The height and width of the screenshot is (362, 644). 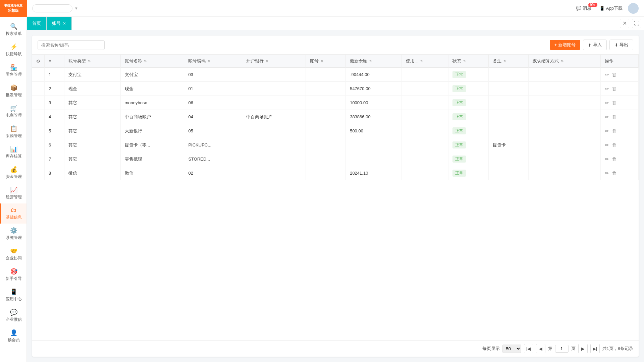 What do you see at coordinates (335, 75) in the screenshot?
I see `table-row: 1 支付宝 支付宝 03 -90444.00 正常 ✏ 🗑` at bounding box center [335, 75].